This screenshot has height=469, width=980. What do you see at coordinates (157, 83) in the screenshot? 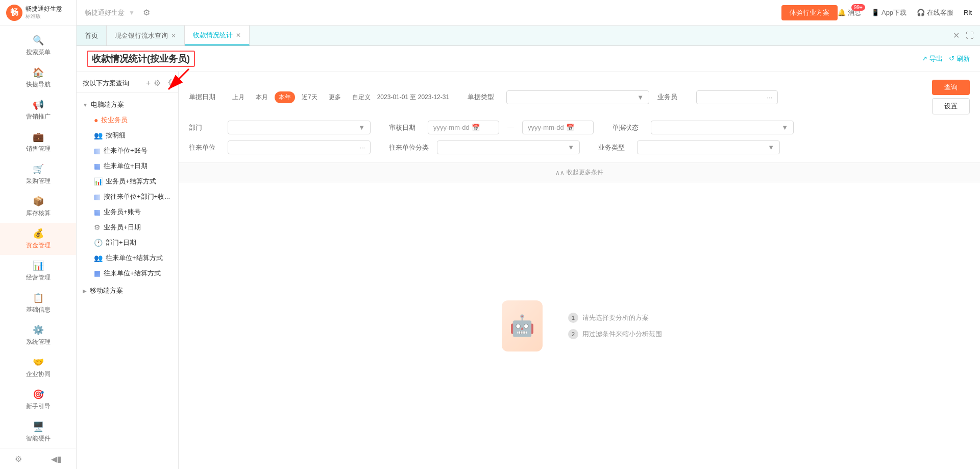
I see `scheme-settings-icon: ⚙` at bounding box center [157, 83].